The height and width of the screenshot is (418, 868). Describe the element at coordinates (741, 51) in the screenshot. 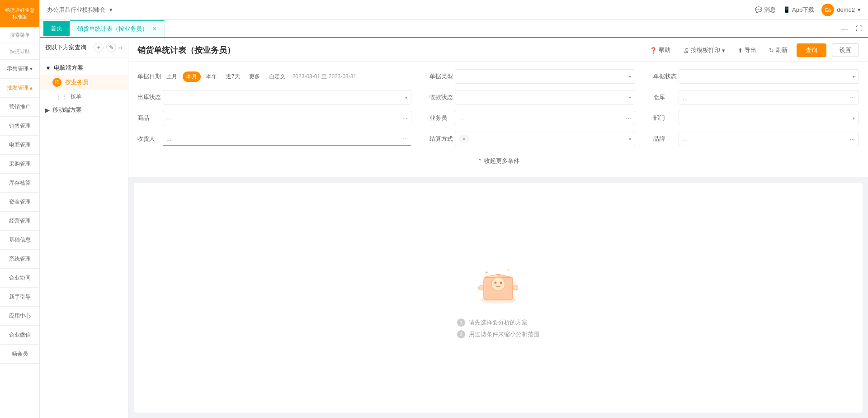

I see `export-icon: ⬆` at that location.